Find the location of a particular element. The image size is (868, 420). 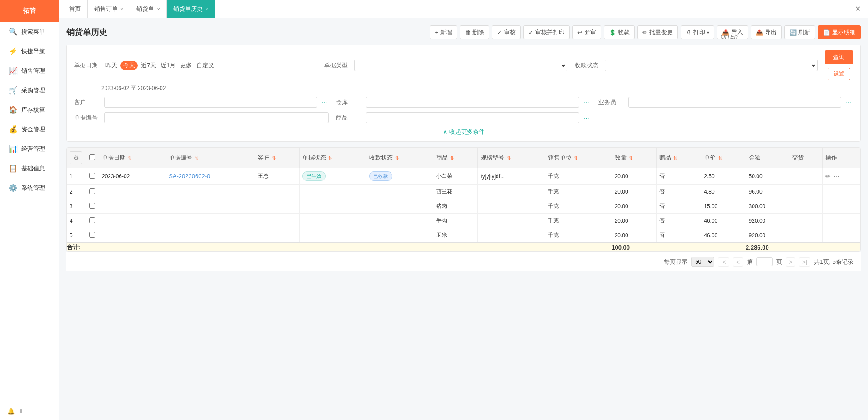

tab-sales-delivery-close: × is located at coordinates (158, 9).